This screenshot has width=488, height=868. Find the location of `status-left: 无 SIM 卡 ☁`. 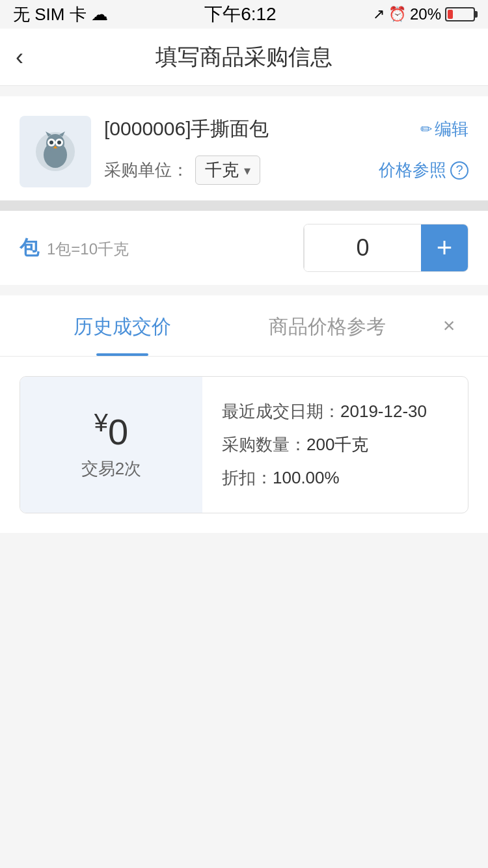

status-left: 无 SIM 卡 ☁ is located at coordinates (61, 14).